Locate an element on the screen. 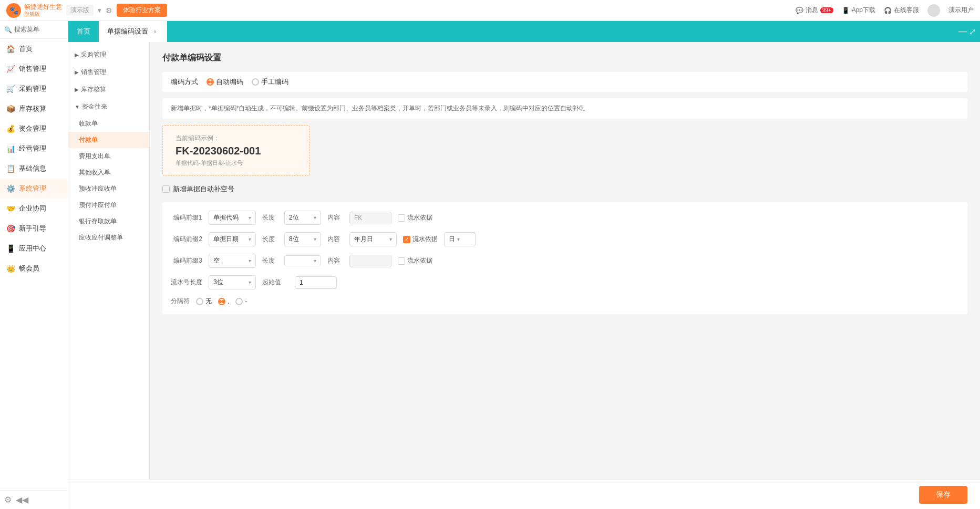 Image resolution: width=980 pixels, height=509 pixels. purchase-icon: 🛒 is located at coordinates (11, 89).